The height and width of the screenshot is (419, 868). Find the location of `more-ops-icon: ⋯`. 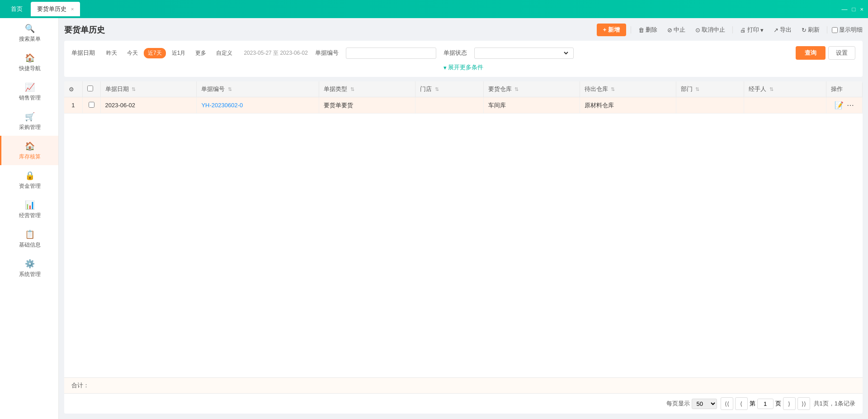

more-ops-icon: ⋯ is located at coordinates (850, 105).